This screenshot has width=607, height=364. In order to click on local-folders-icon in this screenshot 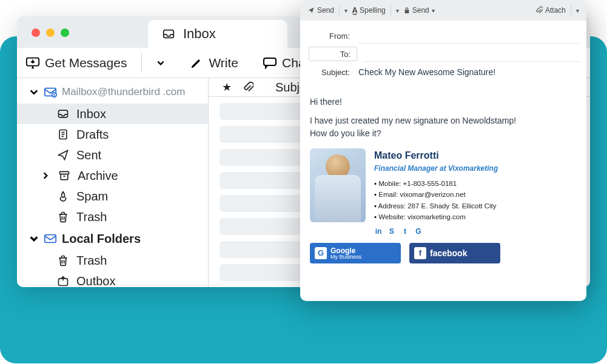, I will do `click(50, 239)`.